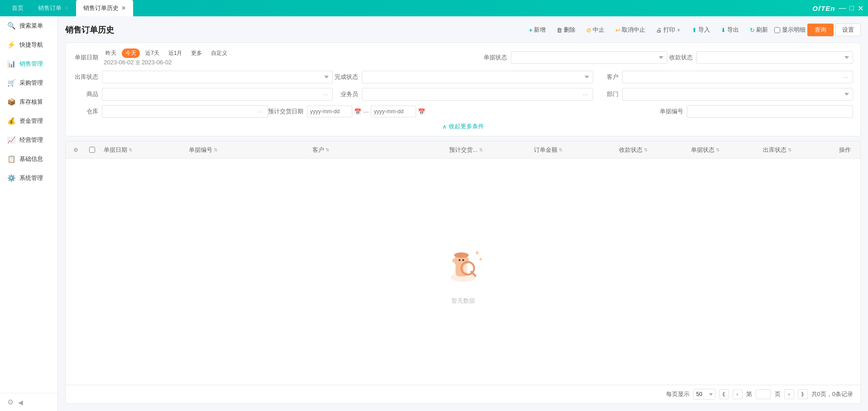 This screenshot has width=868, height=411. What do you see at coordinates (630, 30) in the screenshot?
I see `cancel-stop-button: ↩ 取消中止` at bounding box center [630, 30].